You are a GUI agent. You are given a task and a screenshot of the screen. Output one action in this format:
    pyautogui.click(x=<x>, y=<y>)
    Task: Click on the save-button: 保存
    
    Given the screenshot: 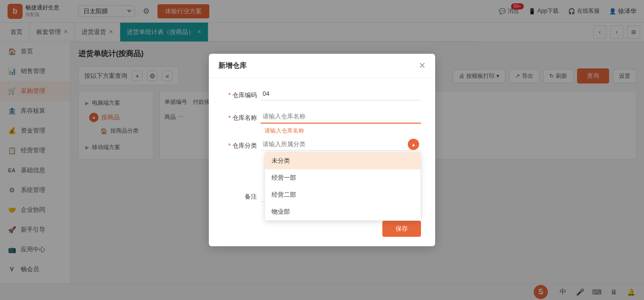 What is the action you would take?
    pyautogui.click(x=402, y=229)
    